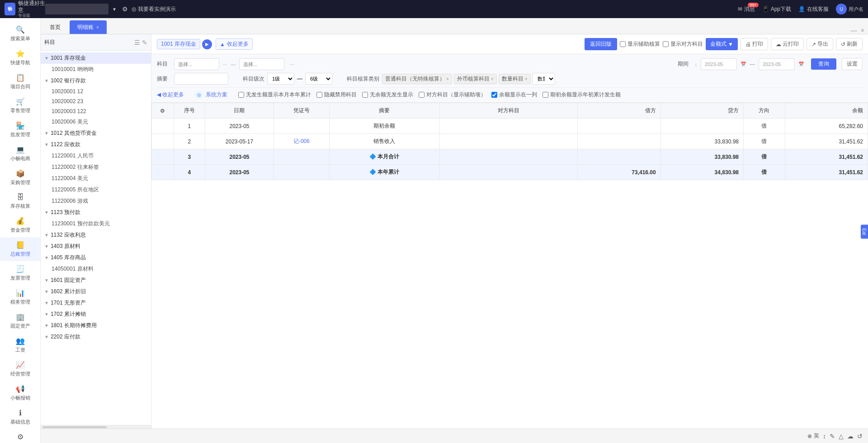 The image size is (868, 443). I want to click on sidebar-item-sysconfig: ⚙ 系统管理, so click(20, 436).